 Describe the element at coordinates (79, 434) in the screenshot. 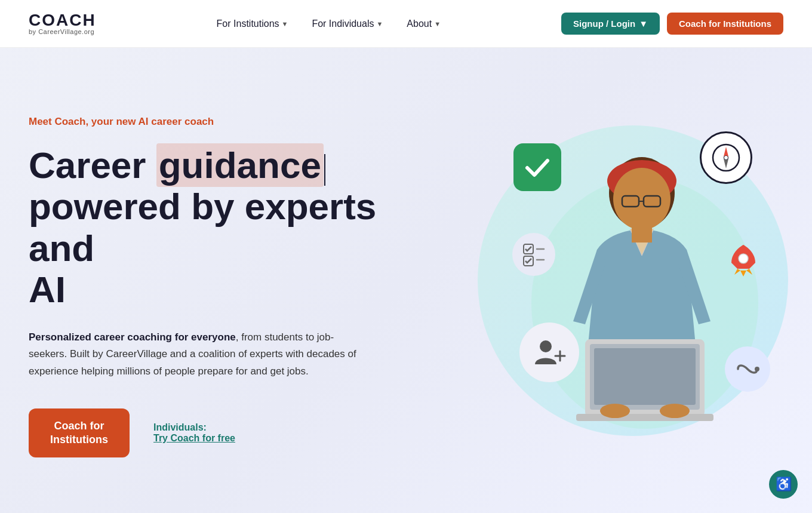

I see `coach-for-institutions-cta-button: Coach for Institutions` at that location.